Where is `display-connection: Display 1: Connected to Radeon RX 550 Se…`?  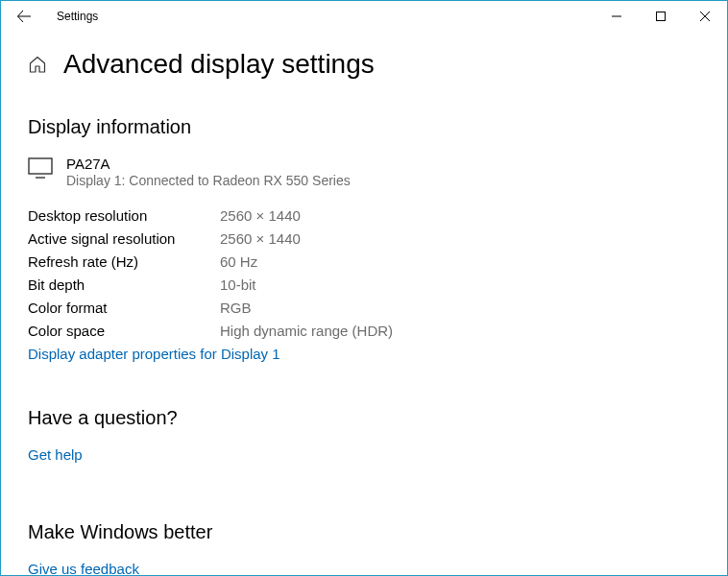 display-connection: Display 1: Connected to Radeon RX 550 Se… is located at coordinates (208, 180).